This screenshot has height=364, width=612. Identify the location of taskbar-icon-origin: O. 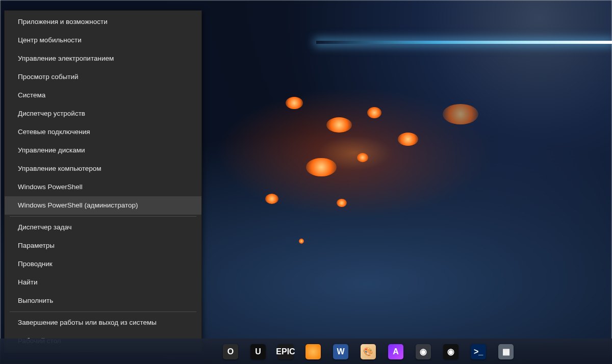
(231, 352).